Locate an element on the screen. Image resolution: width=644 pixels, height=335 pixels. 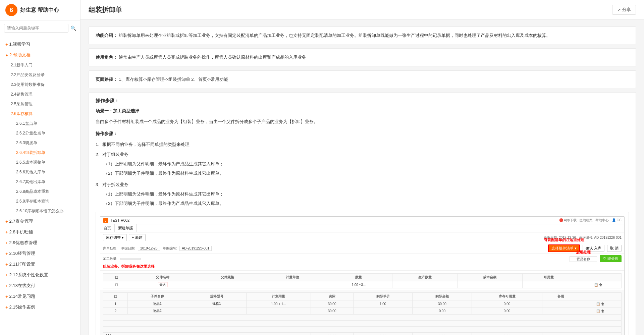
step2-2: （2）下部明细为子件明细，最终作为原材料生成其它出库单。 is located at coordinates (362, 173).